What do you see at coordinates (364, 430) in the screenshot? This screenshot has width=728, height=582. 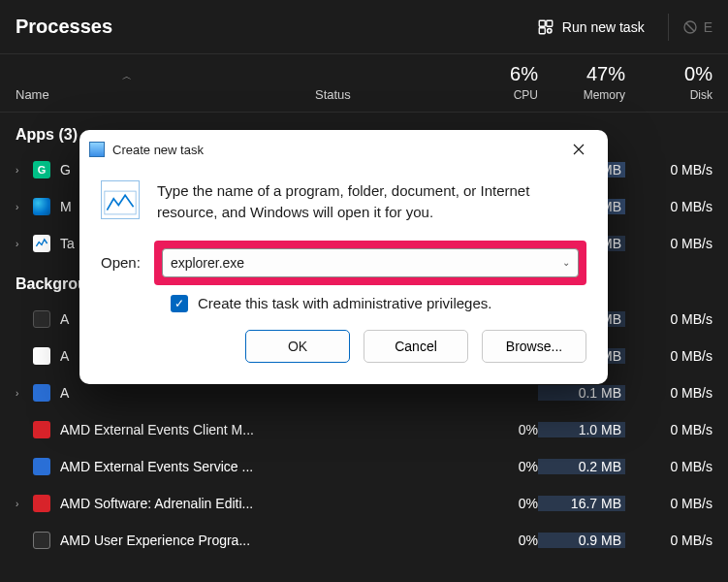 I see `table-row: AMD External Events Client M... 0% 1.0 M…` at bounding box center [364, 430].